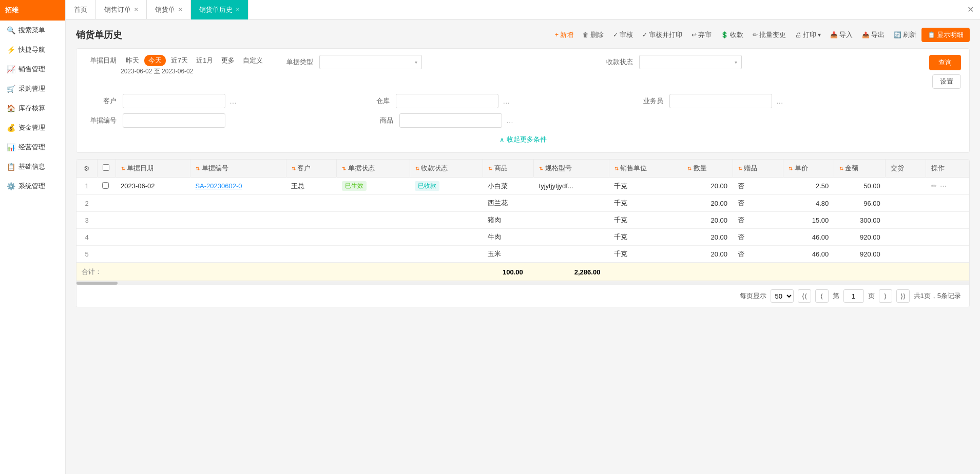 Image resolution: width=980 pixels, height=474 pixels. Describe the element at coordinates (447, 101) in the screenshot. I see `warehouse-input` at that location.